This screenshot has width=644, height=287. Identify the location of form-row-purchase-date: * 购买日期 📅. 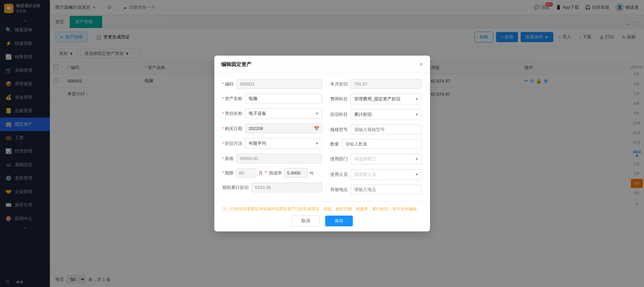
(272, 129).